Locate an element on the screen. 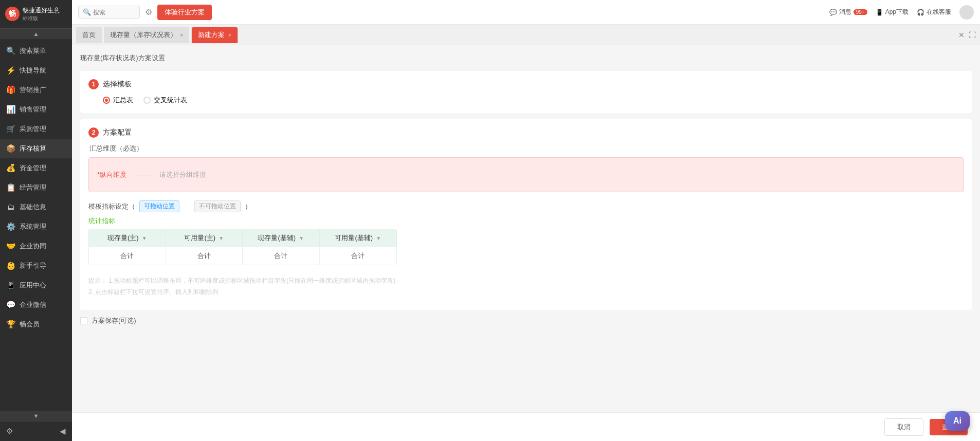  toggle-sidebar-icon: ◀ is located at coordinates (63, 431).